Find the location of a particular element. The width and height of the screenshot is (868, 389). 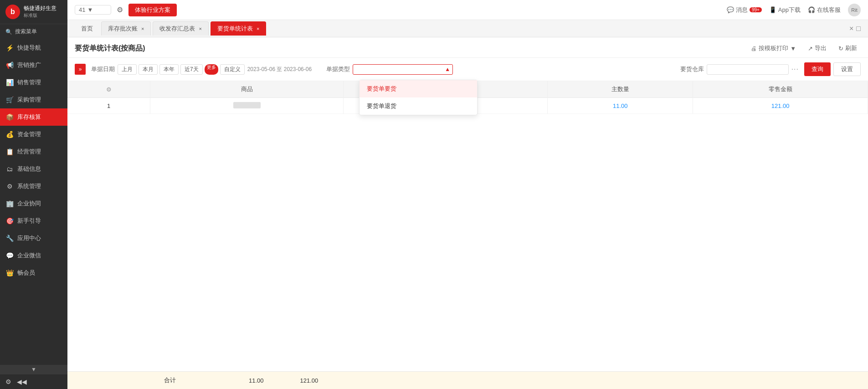

sidebar-item-operation: 📋 经营管理 is located at coordinates (34, 152).